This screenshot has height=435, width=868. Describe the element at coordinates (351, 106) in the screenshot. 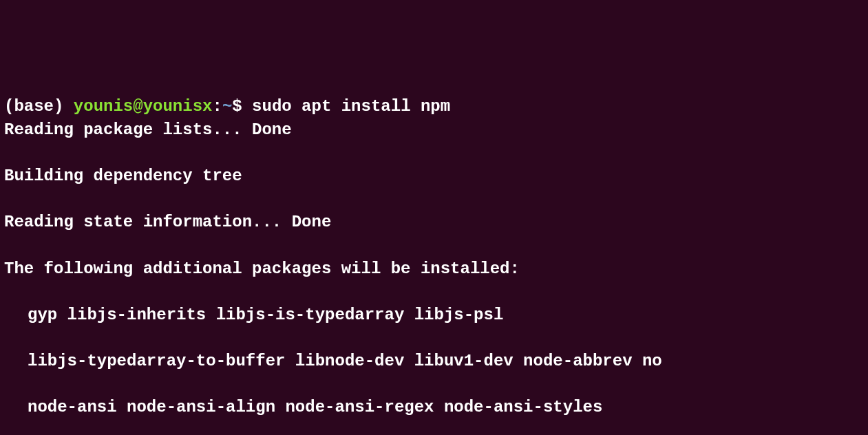

I see `command-text: sudo apt install npm` at that location.